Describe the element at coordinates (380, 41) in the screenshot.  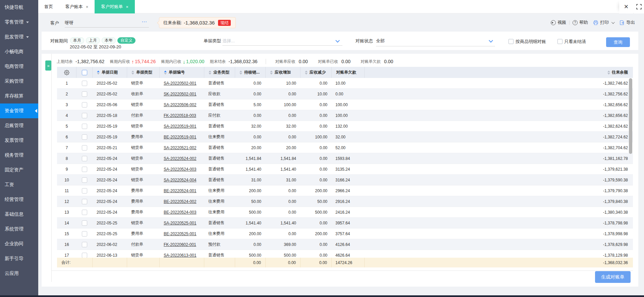
I see `status-select: 全部` at that location.